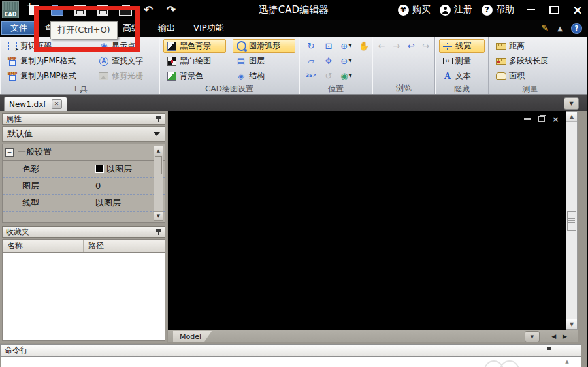  What do you see at coordinates (172, 46) in the screenshot?
I see `black-background-icon` at bounding box center [172, 46].